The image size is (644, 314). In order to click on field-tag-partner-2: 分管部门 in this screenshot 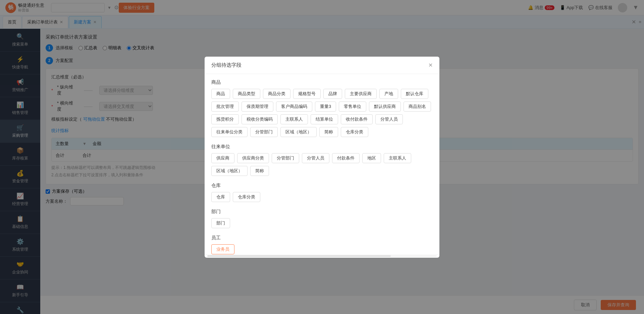, I will do `click(285, 158)`.